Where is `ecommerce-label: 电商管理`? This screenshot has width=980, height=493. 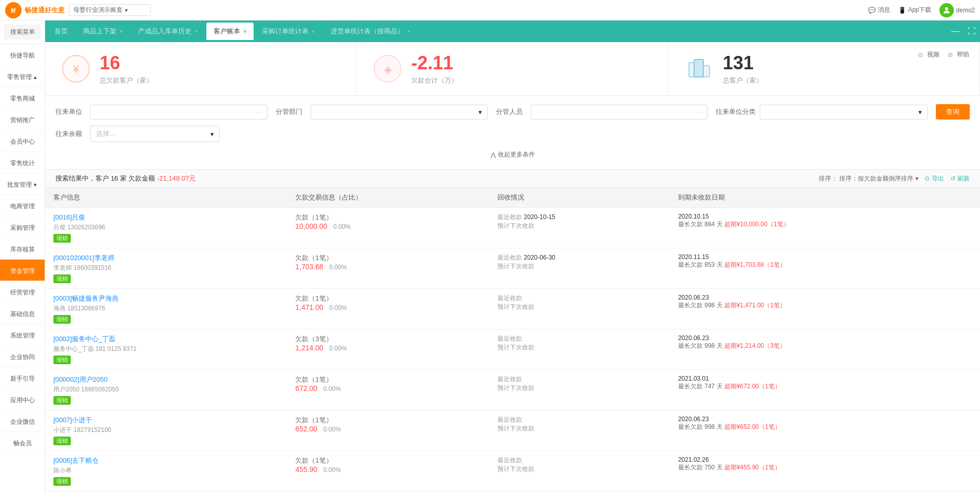
ecommerce-label: 电商管理 is located at coordinates (23, 206).